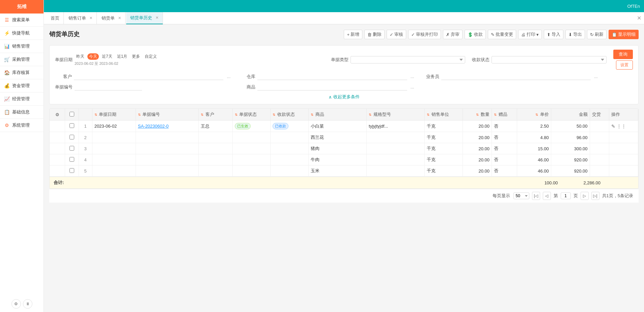  Describe the element at coordinates (585, 196) in the screenshot. I see `next-page-btn: ▷` at that location.